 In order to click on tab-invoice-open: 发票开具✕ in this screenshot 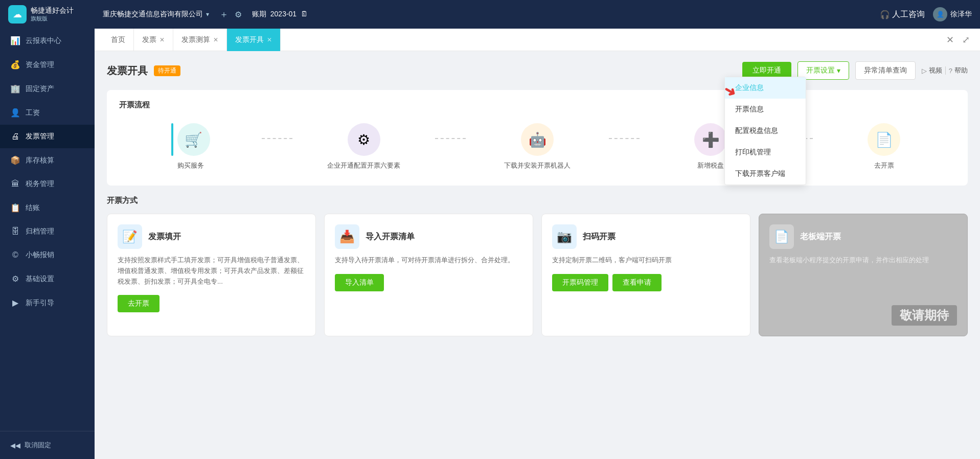, I will do `click(254, 40)`.